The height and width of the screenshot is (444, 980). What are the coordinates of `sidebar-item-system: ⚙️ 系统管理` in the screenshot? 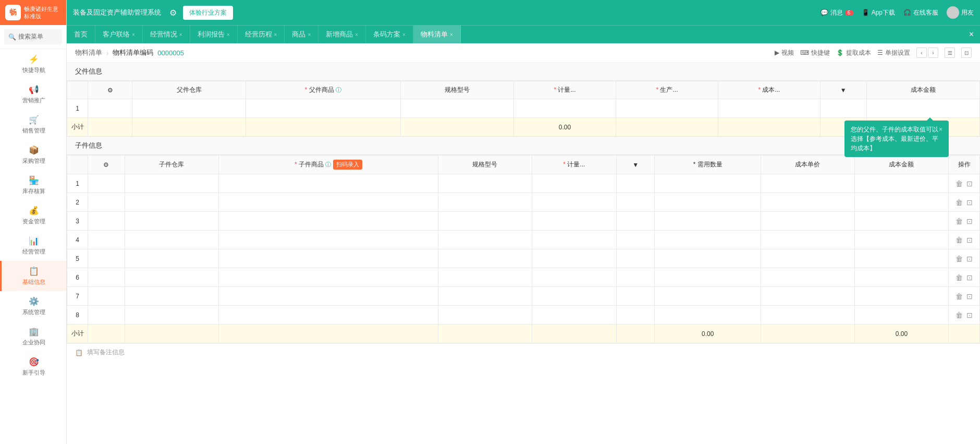 It's located at (33, 306).